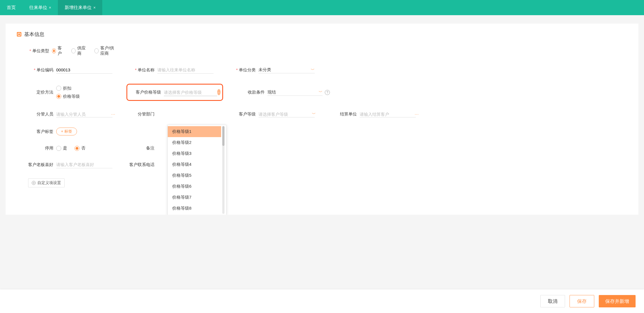 This screenshot has width=644, height=313. I want to click on settle-unit-input, so click(386, 114).